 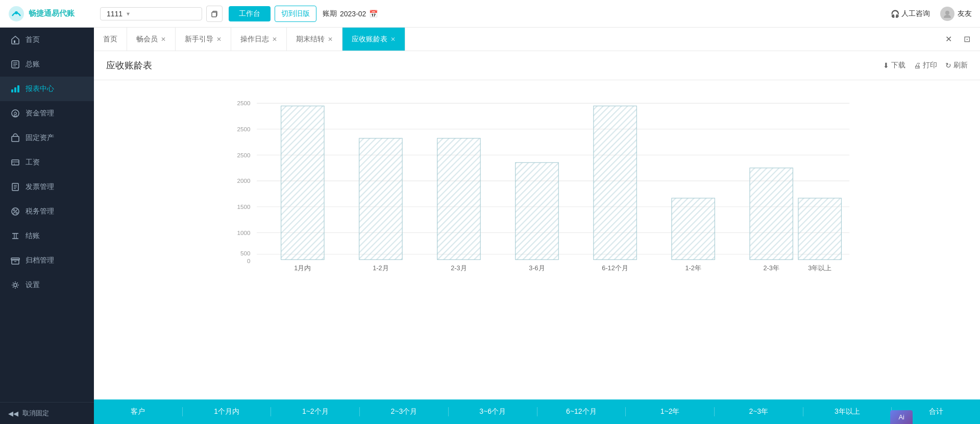 I want to click on close-yearend-tab: ✕, so click(x=330, y=39).